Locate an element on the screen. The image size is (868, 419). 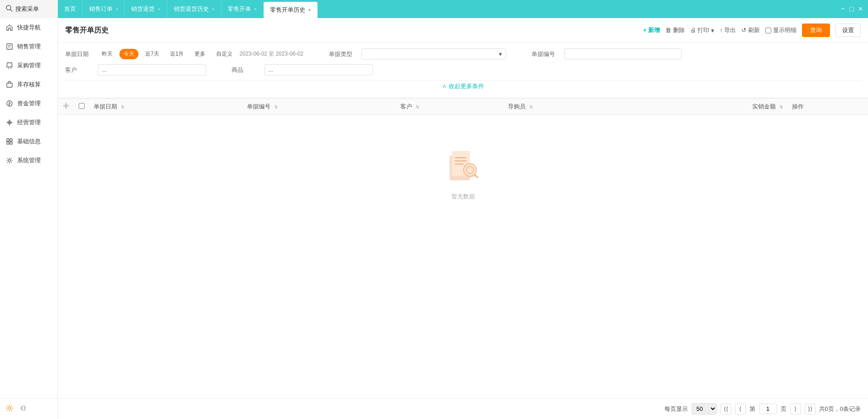
maximize-button: □ is located at coordinates (852, 9).